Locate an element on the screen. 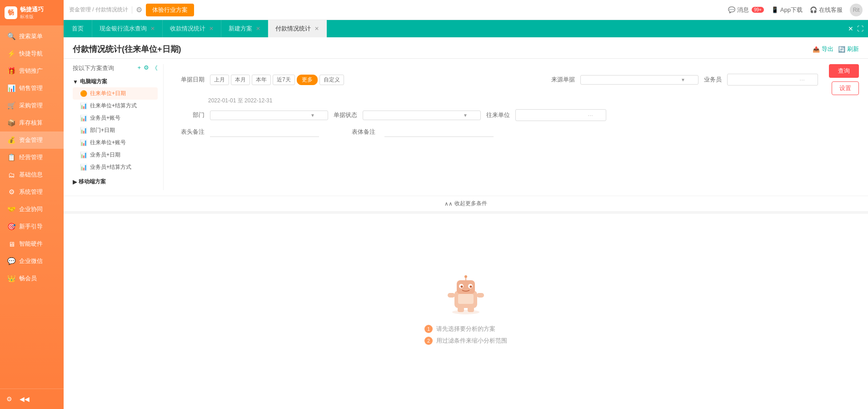 Image resolution: width=868 pixels, height=409 pixels. scheme-item-salesman-date: 📊业务员+日期 is located at coordinates (115, 155).